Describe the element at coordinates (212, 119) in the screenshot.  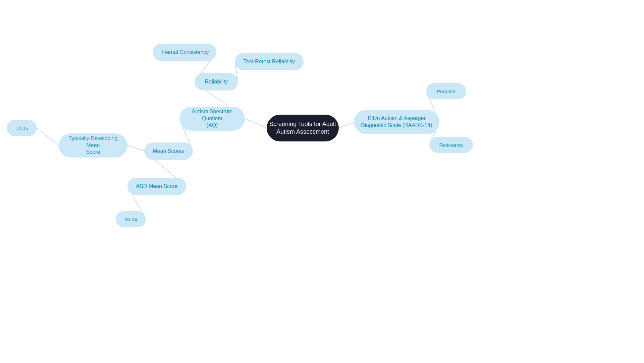
I see `autism-spectrum-quotient-node: Autism Spectrum Quotient (AQ)` at that location.